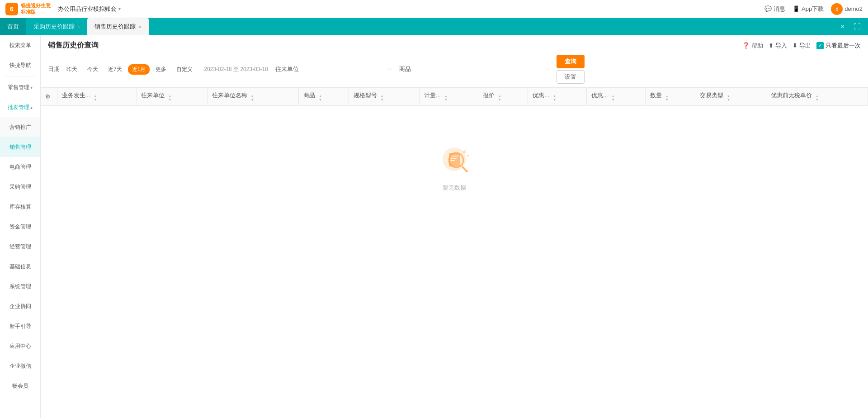  I want to click on date-btn-today: 今天, so click(93, 70).